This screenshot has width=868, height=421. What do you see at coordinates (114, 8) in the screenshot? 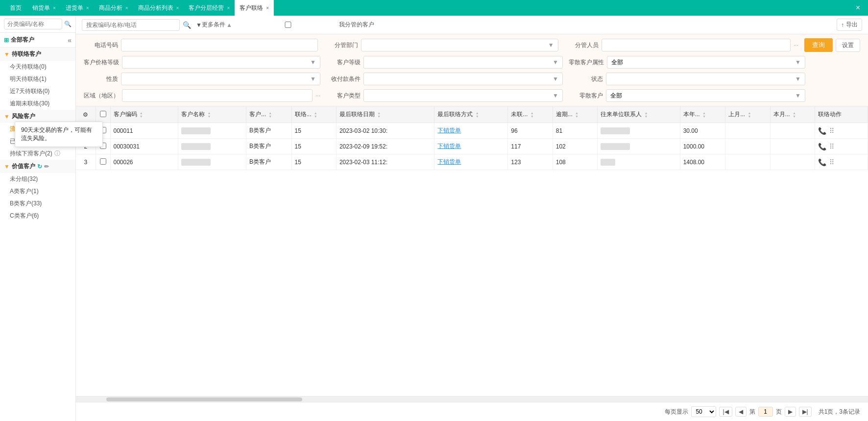
I see `tab-analysis: 商品分析 ×` at bounding box center [114, 8].